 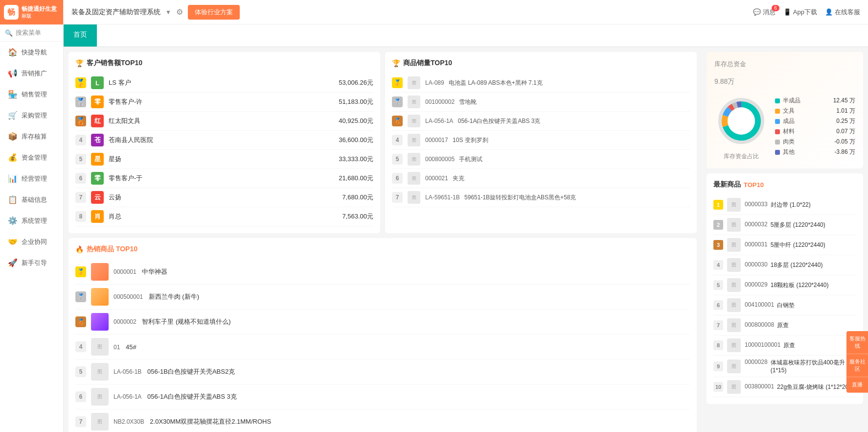 I want to click on notification-bell: 💬 消息 6, so click(x=764, y=12).